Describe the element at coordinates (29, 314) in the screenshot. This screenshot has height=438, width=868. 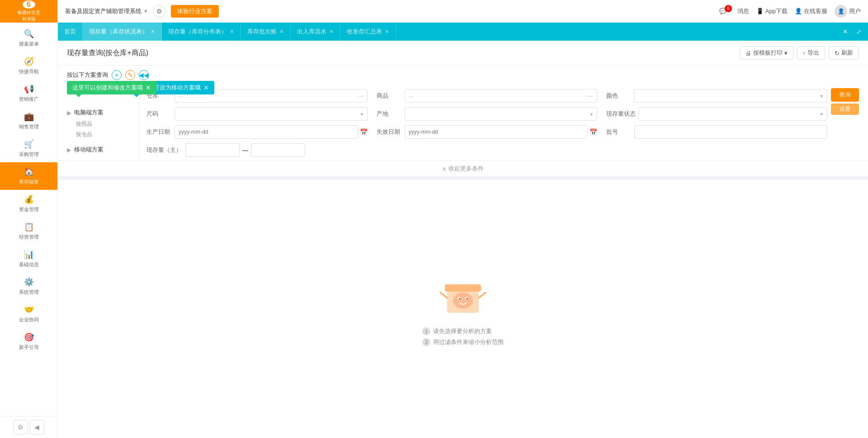
I see `sidebar-item-enterprise: 🤝 企业协同` at that location.